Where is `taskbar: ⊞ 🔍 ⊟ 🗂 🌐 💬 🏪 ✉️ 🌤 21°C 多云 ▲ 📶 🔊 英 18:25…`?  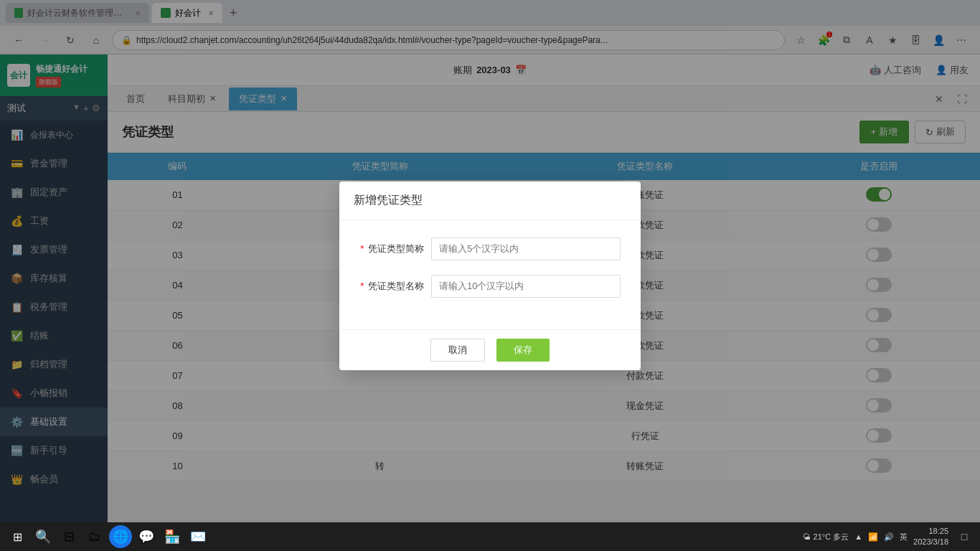
taskbar: ⊞ 🔍 ⊟ 🗂 🌐 💬 🏪 ✉️ 🌤 21°C 多云 ▲ 📶 🔊 英 18:25… is located at coordinates (490, 537).